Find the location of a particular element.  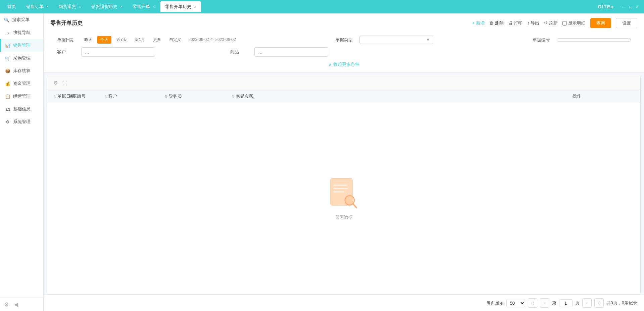

per-page-select: 50 100 200 is located at coordinates (516, 303).